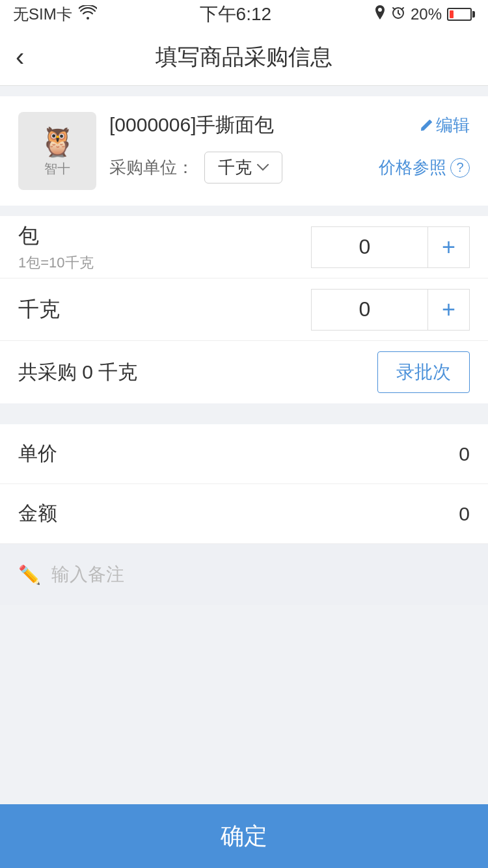 This screenshot has height=868, width=488. What do you see at coordinates (424, 14) in the screenshot?
I see `status-right: 20%` at bounding box center [424, 14].